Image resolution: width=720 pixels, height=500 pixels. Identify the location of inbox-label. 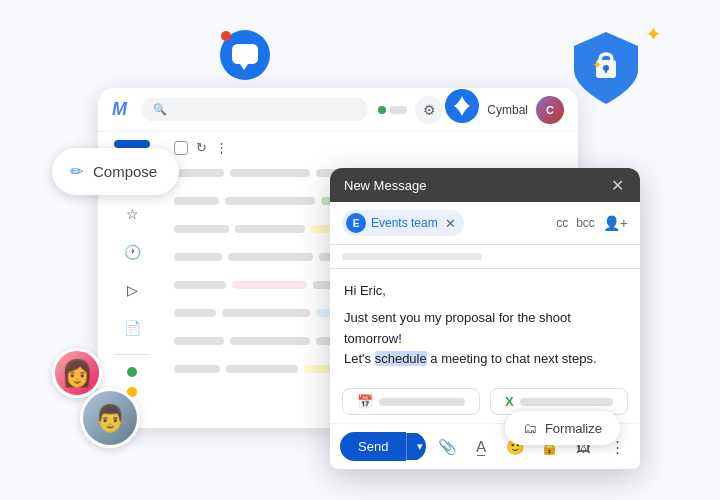
(132, 144).